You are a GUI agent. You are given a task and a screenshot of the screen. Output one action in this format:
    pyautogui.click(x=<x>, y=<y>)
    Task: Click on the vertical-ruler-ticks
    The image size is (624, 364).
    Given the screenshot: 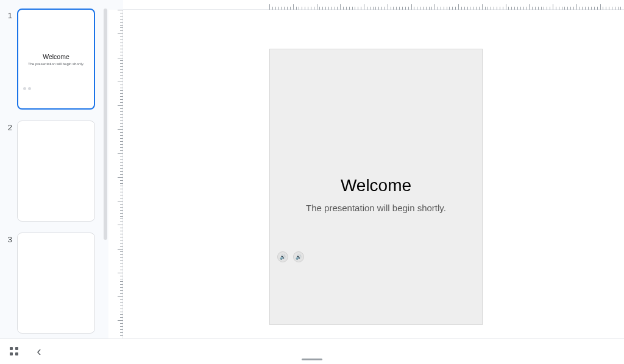 What is the action you would take?
    pyautogui.click(x=116, y=174)
    